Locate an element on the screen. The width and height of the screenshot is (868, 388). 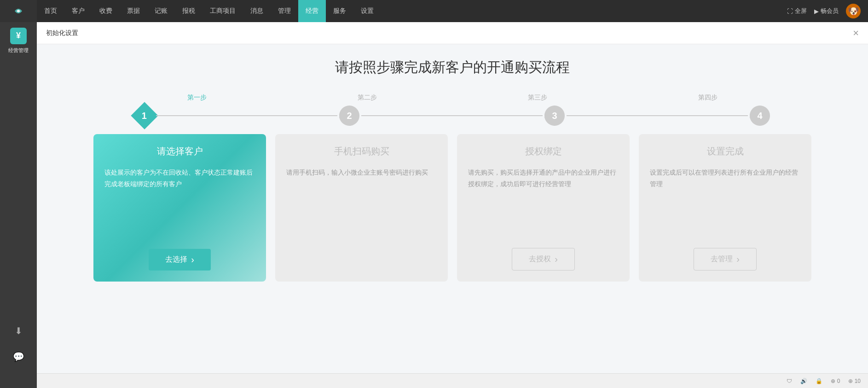
download-icon: ⬇ is located at coordinates (18, 331).